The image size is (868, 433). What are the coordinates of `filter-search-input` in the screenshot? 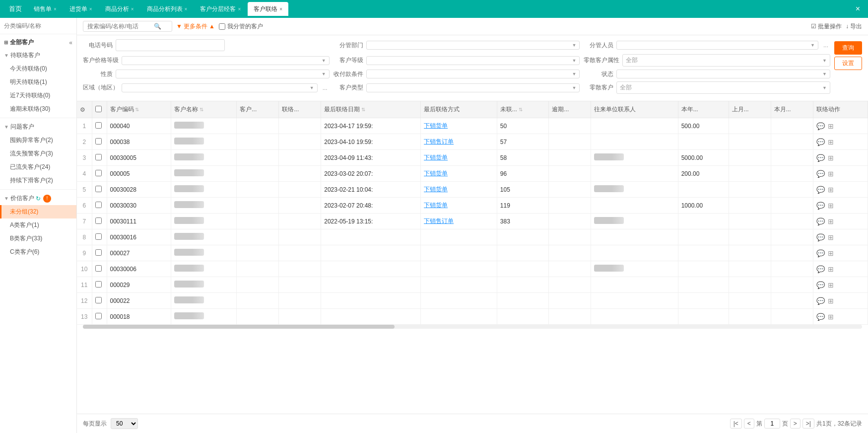 It's located at (120, 26).